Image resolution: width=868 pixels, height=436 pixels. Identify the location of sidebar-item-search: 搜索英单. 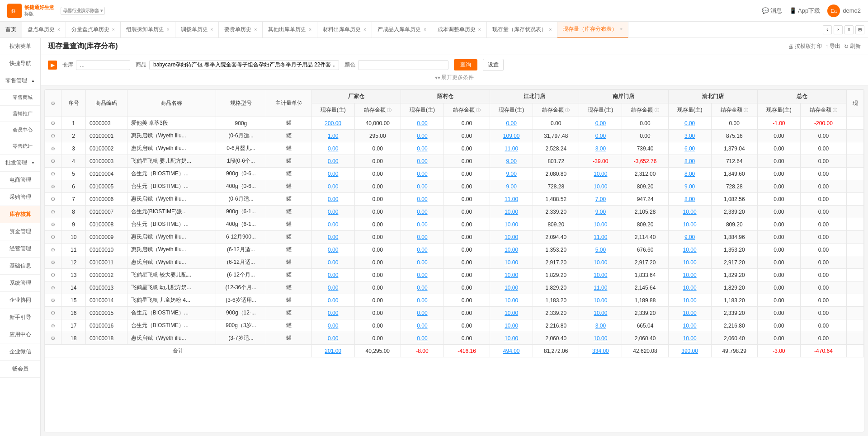
(20, 47).